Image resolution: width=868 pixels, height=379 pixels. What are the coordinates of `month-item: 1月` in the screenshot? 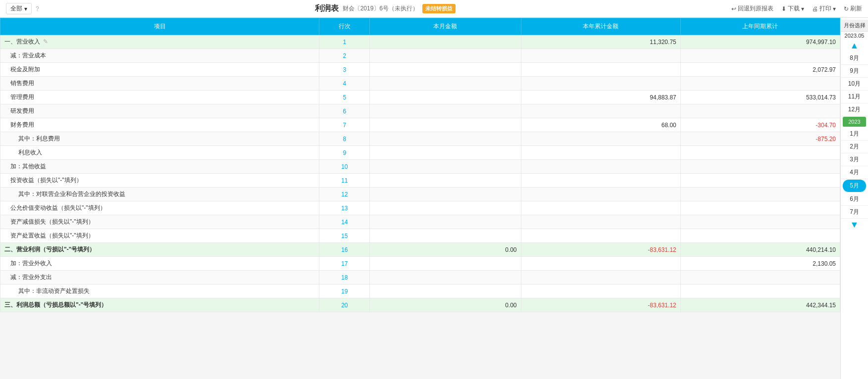 It's located at (855, 134).